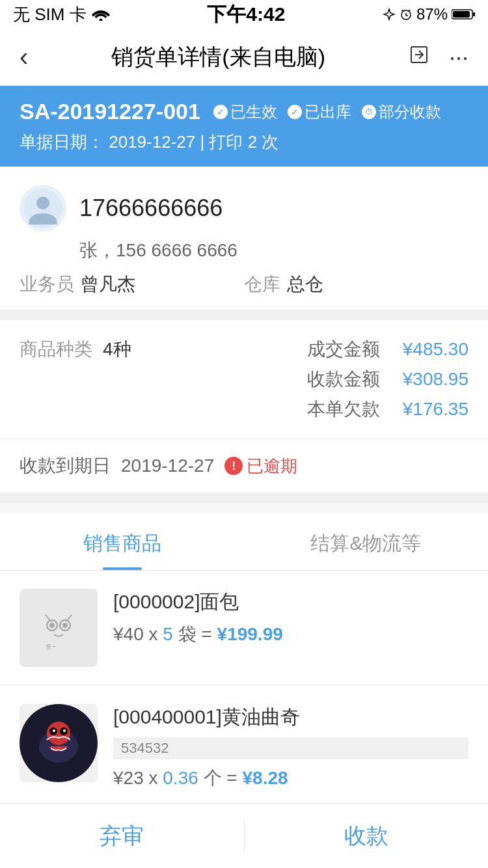 This screenshot has height=868, width=488. I want to click on amount-value: ¥485.30, so click(429, 349).